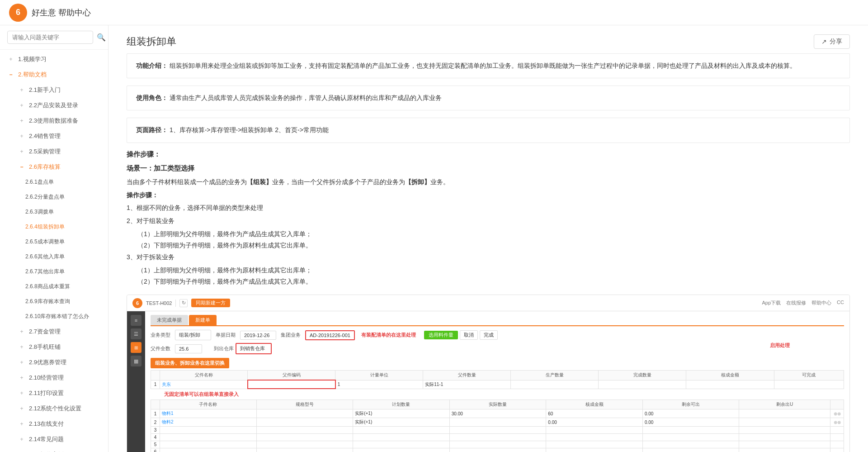 The width and height of the screenshot is (868, 452). Describe the element at coordinates (22, 121) in the screenshot. I see `plus-icon-4: +` at that location.